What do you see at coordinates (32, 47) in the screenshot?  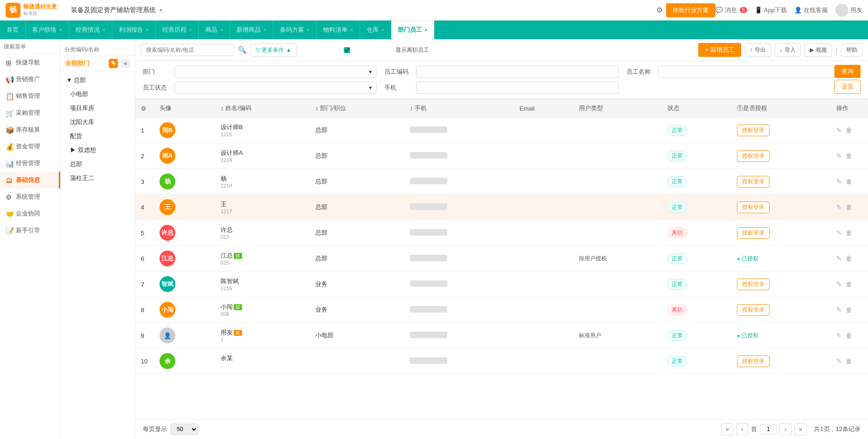 I see `sidebar-search-input` at bounding box center [32, 47].